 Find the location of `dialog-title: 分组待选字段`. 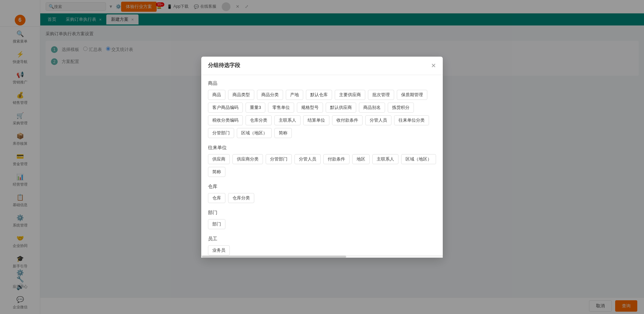

dialog-title: 分组待选字段 is located at coordinates (224, 66).